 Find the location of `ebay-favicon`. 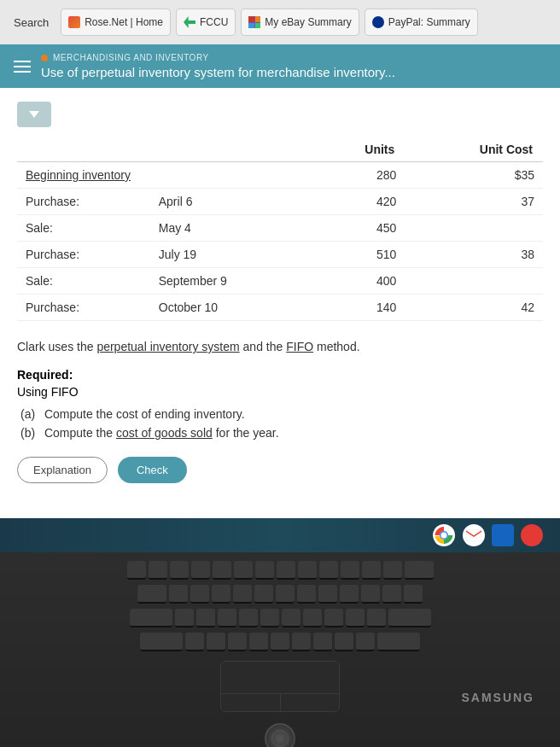

ebay-favicon is located at coordinates (254, 22).